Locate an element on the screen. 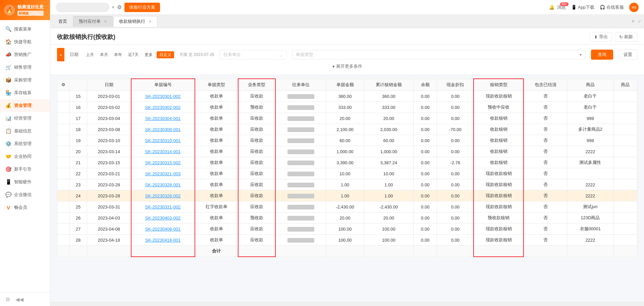  sidebar-collapse-icon: ◀◀ is located at coordinates (19, 300).